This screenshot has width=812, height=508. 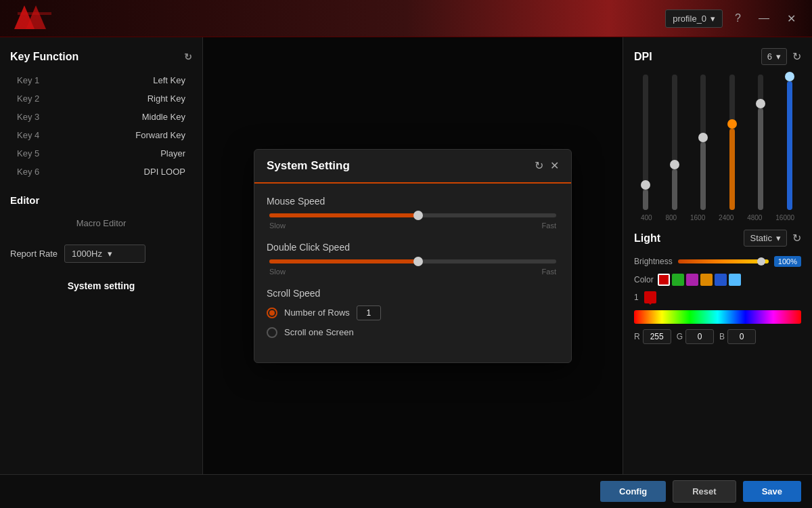 What do you see at coordinates (717, 57) in the screenshot?
I see `dpi-section-header: DPI 6 ▾ ↻` at bounding box center [717, 57].